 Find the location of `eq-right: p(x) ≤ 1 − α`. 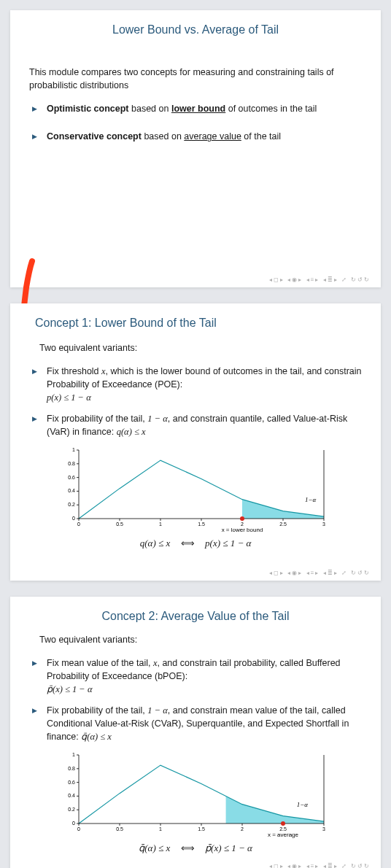

eq-right: p(x) ≤ 1 − α is located at coordinates (228, 543).